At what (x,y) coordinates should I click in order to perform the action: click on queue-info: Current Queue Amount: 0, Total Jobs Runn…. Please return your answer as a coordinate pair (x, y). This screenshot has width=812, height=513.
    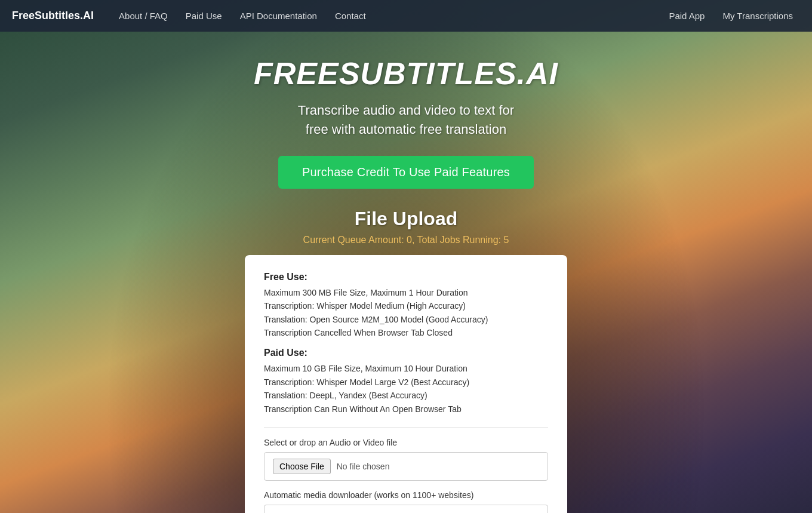
    Looking at the image, I should click on (406, 240).